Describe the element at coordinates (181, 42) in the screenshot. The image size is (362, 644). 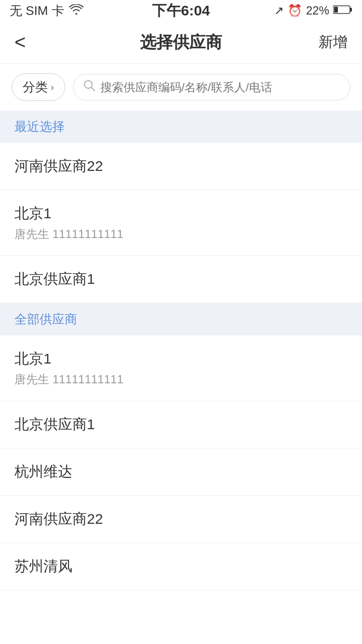
I see `nav-bar: < 选择供应商 新增` at that location.